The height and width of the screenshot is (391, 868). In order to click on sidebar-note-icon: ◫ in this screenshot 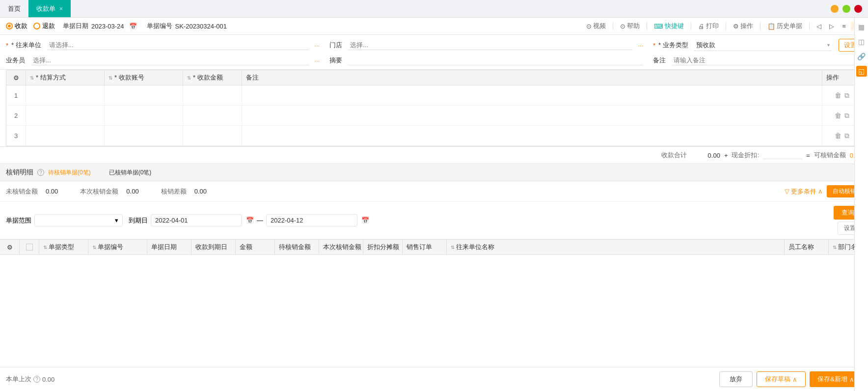, I will do `click(862, 42)`.